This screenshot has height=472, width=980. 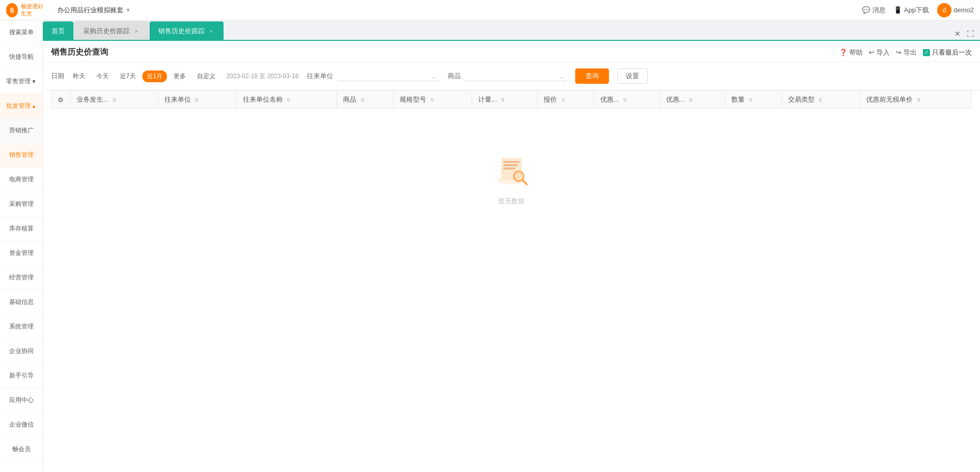 I want to click on col-pretax-price: 优惠前无税单价 ⇅, so click(x=916, y=100).